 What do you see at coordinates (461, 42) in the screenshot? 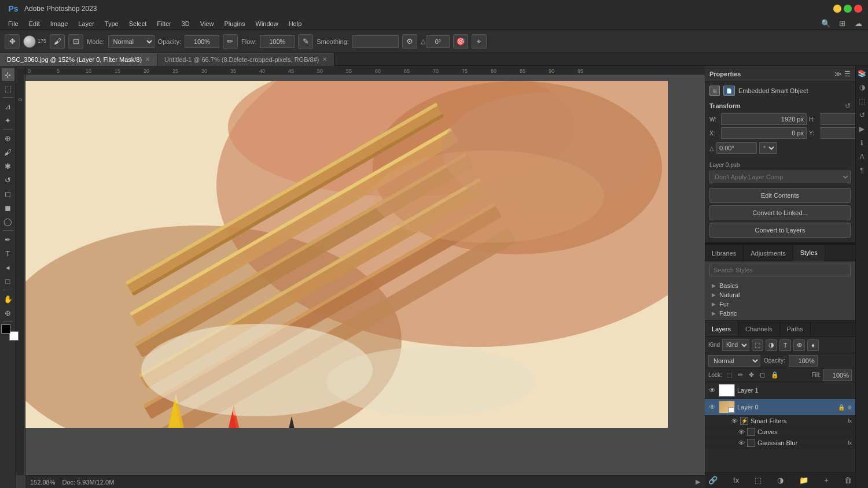
I see `airbrush-btn: 🎯` at bounding box center [461, 42].